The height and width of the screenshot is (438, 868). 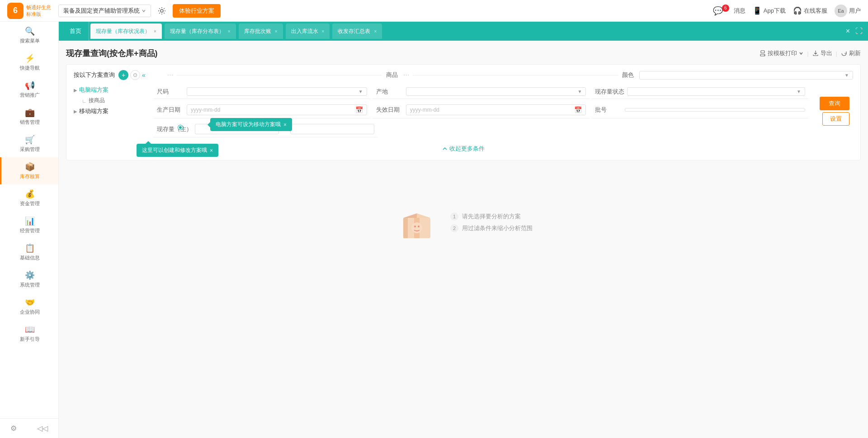 What do you see at coordinates (851, 53) in the screenshot?
I see `refresh-btn: 刷新` at bounding box center [851, 53].